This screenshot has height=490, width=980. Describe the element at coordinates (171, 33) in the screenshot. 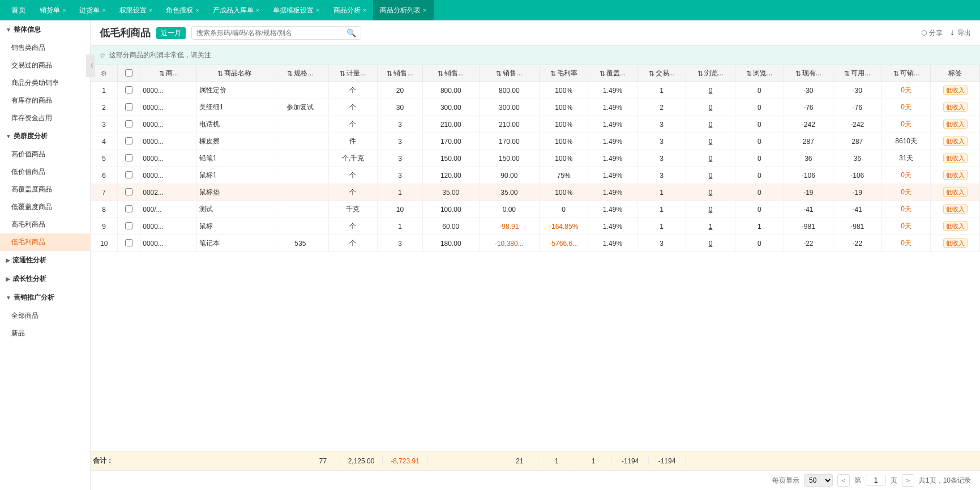

I see `date-badge: 近一月` at that location.